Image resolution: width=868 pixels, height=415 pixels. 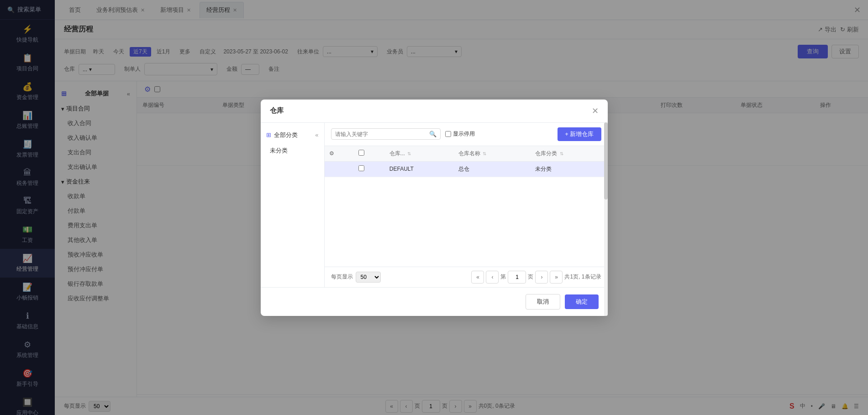 I want to click on search-icon-modal: 🔍, so click(x=433, y=134).